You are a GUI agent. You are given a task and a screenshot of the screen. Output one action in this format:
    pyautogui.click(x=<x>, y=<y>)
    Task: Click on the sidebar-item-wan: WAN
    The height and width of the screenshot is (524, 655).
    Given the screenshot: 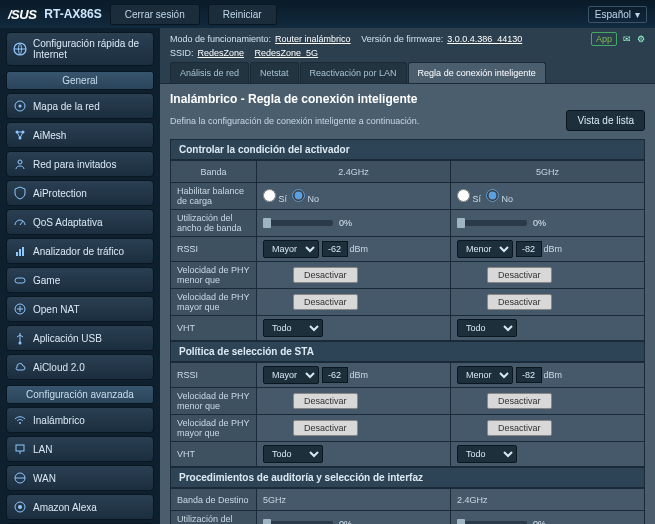 What is the action you would take?
    pyautogui.click(x=80, y=478)
    